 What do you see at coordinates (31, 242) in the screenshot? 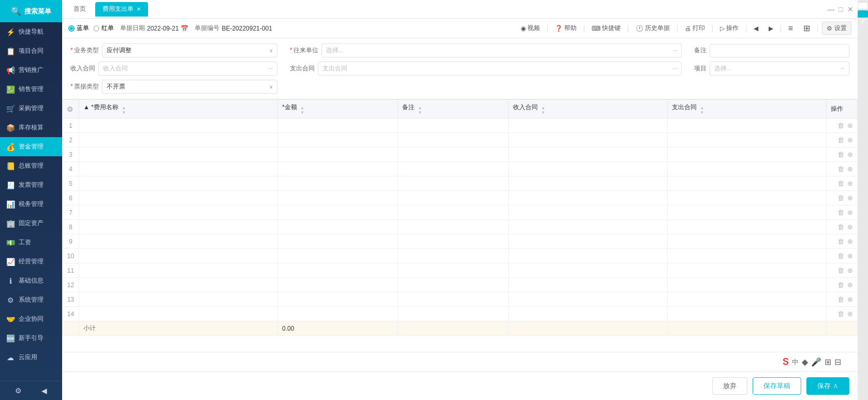
I see `sidebar-item-salary: 💵 工资` at bounding box center [31, 242].